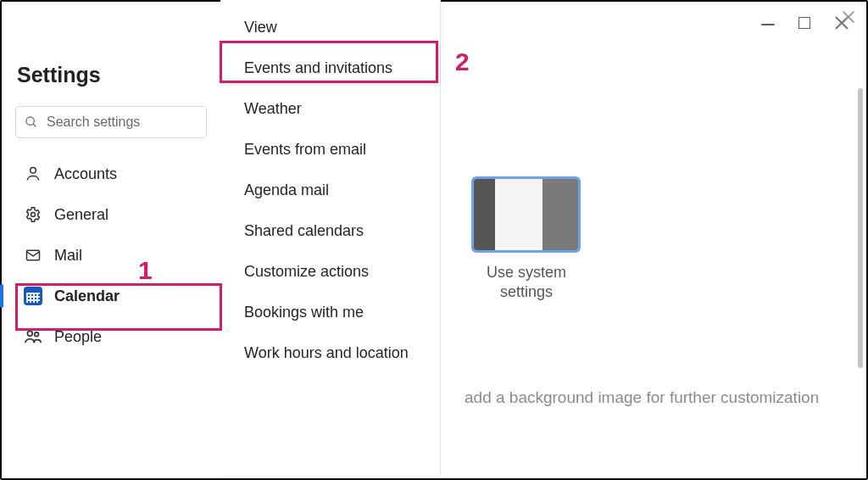  Describe the element at coordinates (261, 27) in the screenshot. I see `option-label: View` at that location.